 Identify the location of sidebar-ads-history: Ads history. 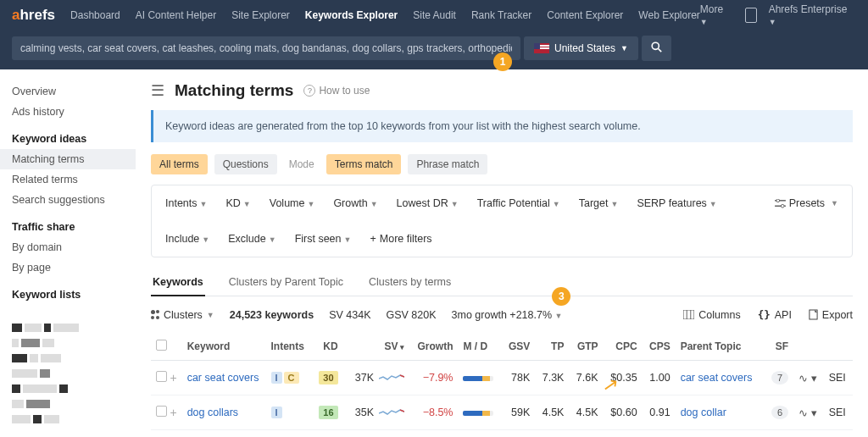
(68, 112).